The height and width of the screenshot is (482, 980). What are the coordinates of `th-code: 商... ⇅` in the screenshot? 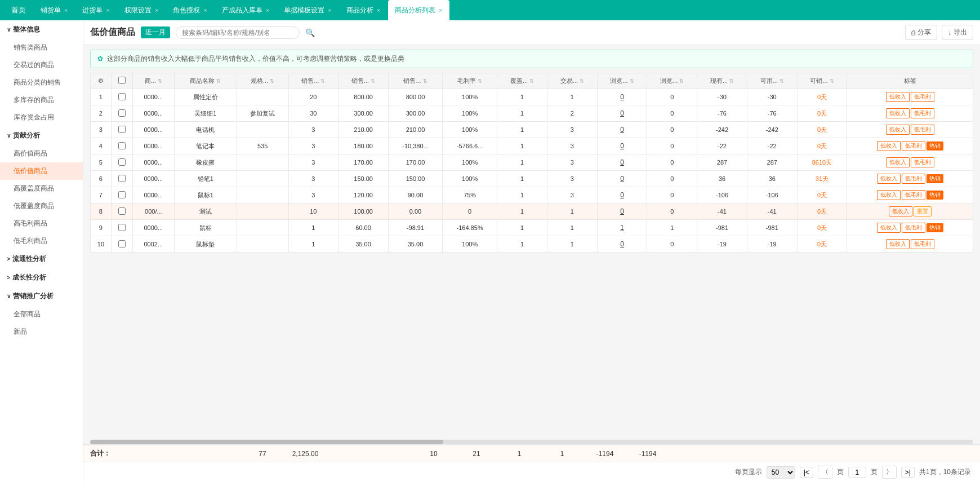 It's located at (153, 81).